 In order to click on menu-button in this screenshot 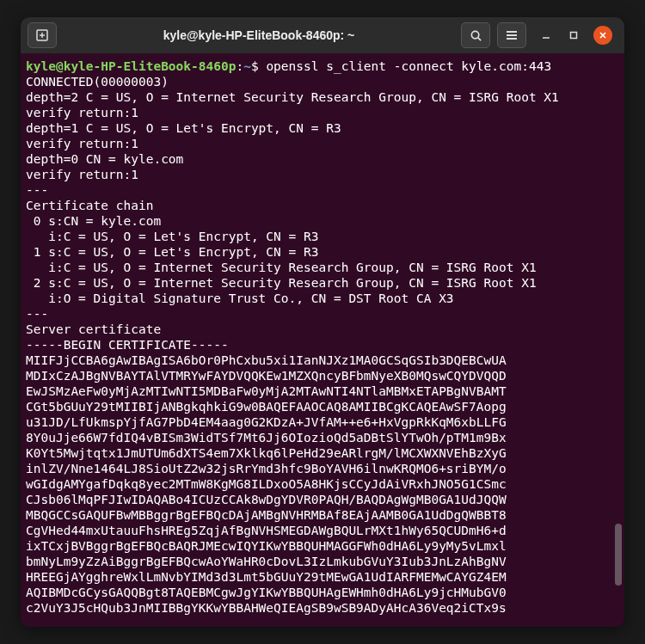, I will do `click(512, 35)`.